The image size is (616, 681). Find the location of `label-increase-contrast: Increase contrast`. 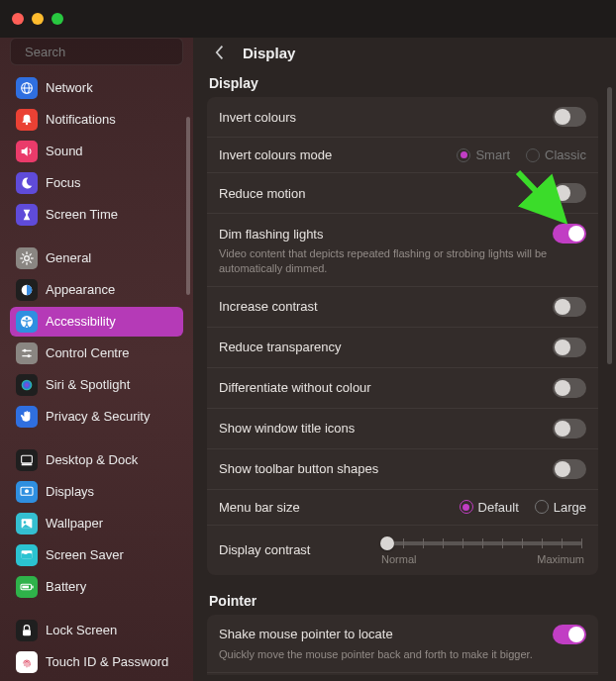

label-increase-contrast: Increase contrast is located at coordinates (268, 307).